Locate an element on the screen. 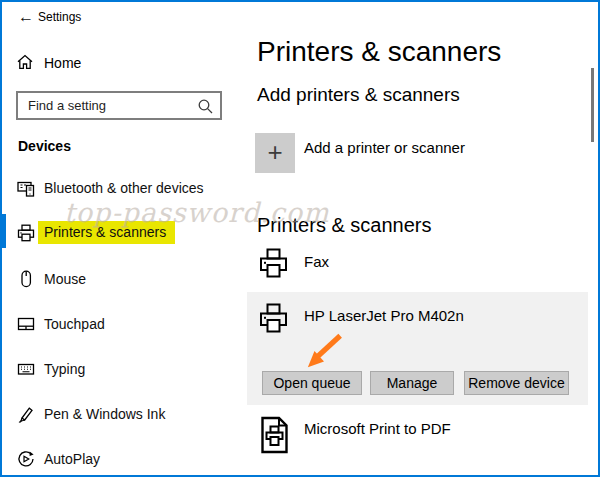  add-printer-button: + Add a printer or scanner is located at coordinates (410, 153).